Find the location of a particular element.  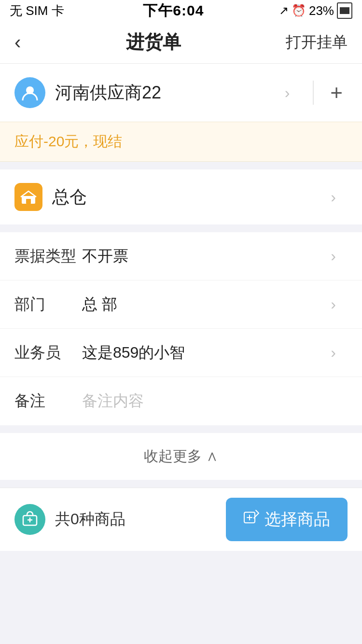

salesperson-chevron-icon: › is located at coordinates (333, 352).